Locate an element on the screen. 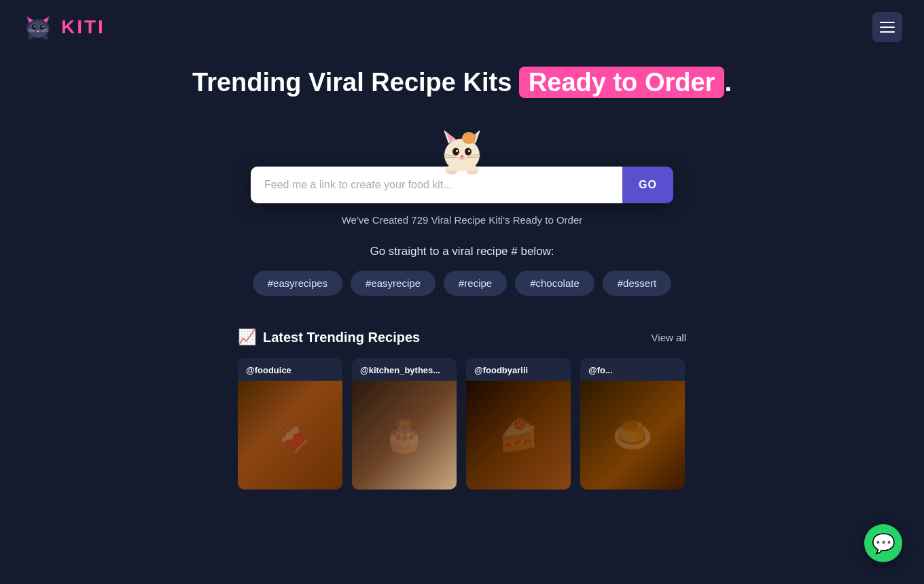  header: KITI is located at coordinates (462, 27).